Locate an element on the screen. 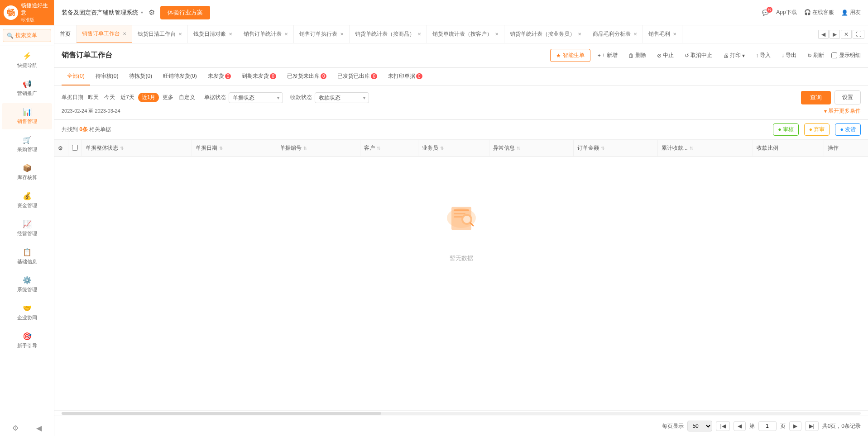  tab-prev-button: ◀ is located at coordinates (823, 34).